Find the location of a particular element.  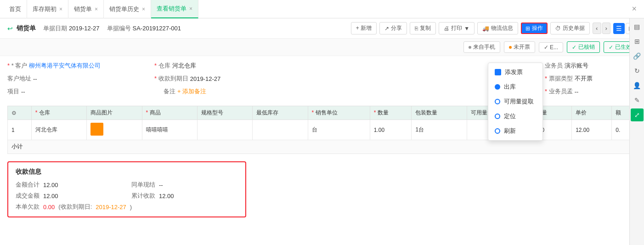

doc-no-value: SA-20191227-001 is located at coordinates (157, 28).